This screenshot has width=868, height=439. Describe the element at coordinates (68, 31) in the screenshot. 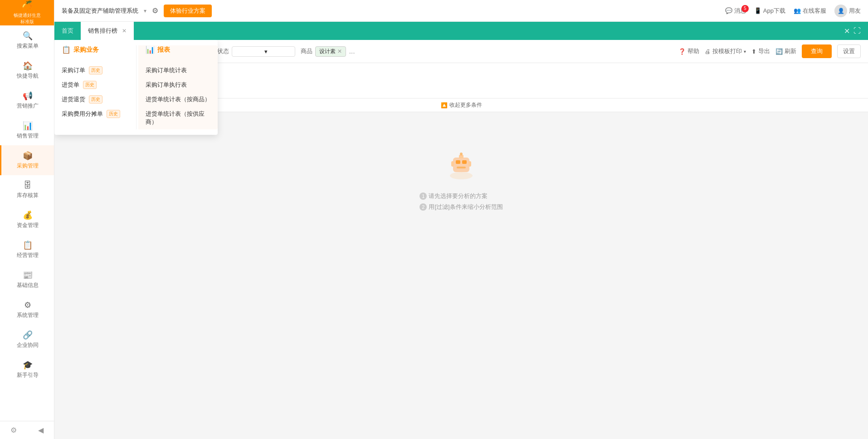

I see `tab-home: 首页` at that location.